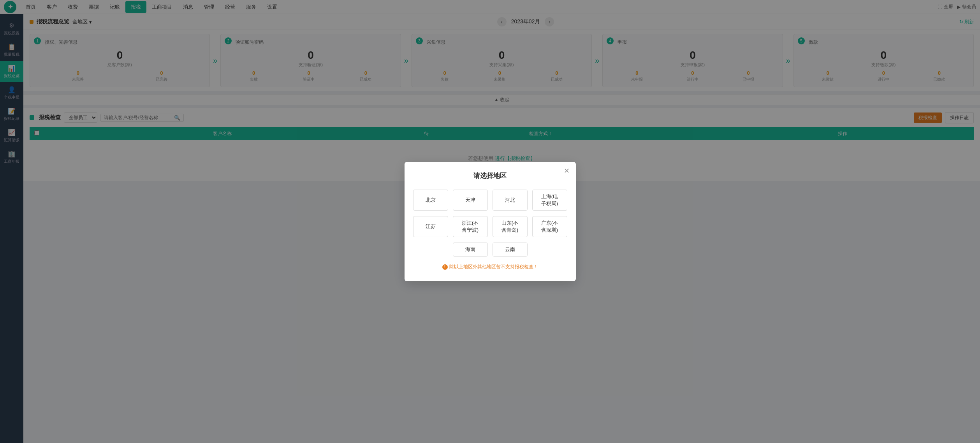 This screenshot has height=443, width=980. Describe the element at coordinates (445, 267) in the screenshot. I see `warning-icon: !` at that location.